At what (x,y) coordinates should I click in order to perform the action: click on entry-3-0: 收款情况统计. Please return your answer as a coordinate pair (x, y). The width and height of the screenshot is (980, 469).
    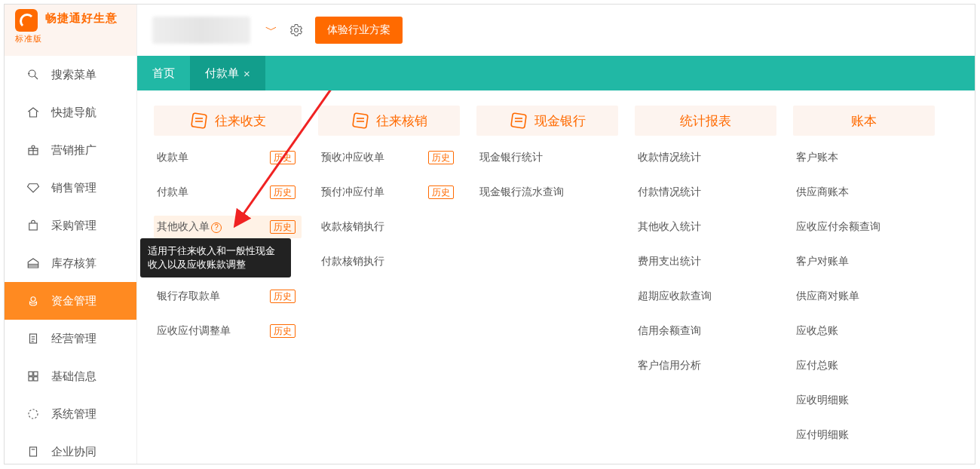
    Looking at the image, I should click on (706, 158).